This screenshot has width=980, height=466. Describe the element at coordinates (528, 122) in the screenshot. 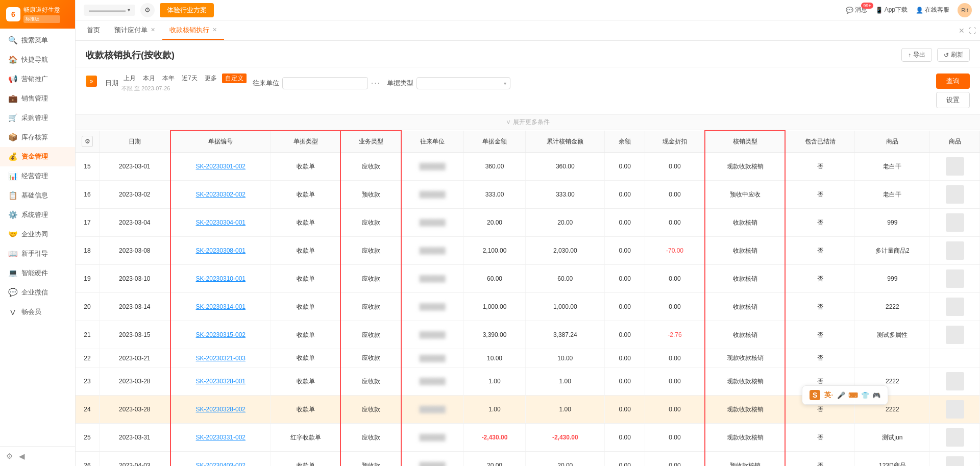

I see `expand-more-button: ∨ 展开更多条件` at that location.